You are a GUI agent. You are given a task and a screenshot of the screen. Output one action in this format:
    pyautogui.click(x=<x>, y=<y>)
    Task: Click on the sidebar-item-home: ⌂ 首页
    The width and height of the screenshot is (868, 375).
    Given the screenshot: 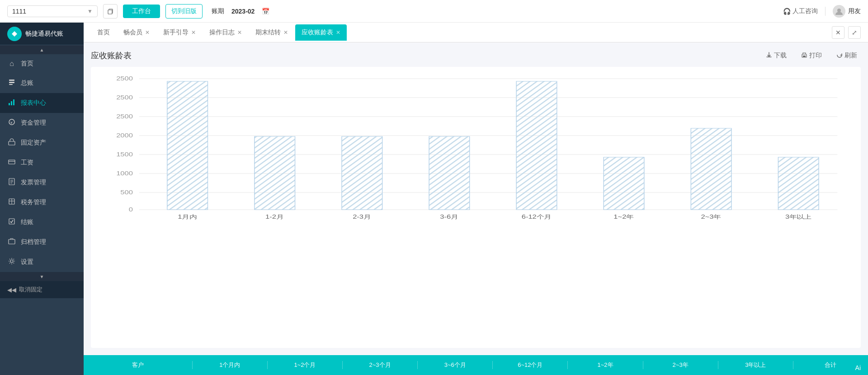 What is the action you would take?
    pyautogui.click(x=42, y=64)
    